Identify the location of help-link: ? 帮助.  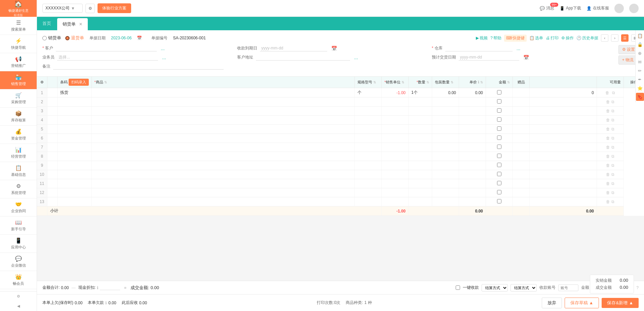
(496, 38).